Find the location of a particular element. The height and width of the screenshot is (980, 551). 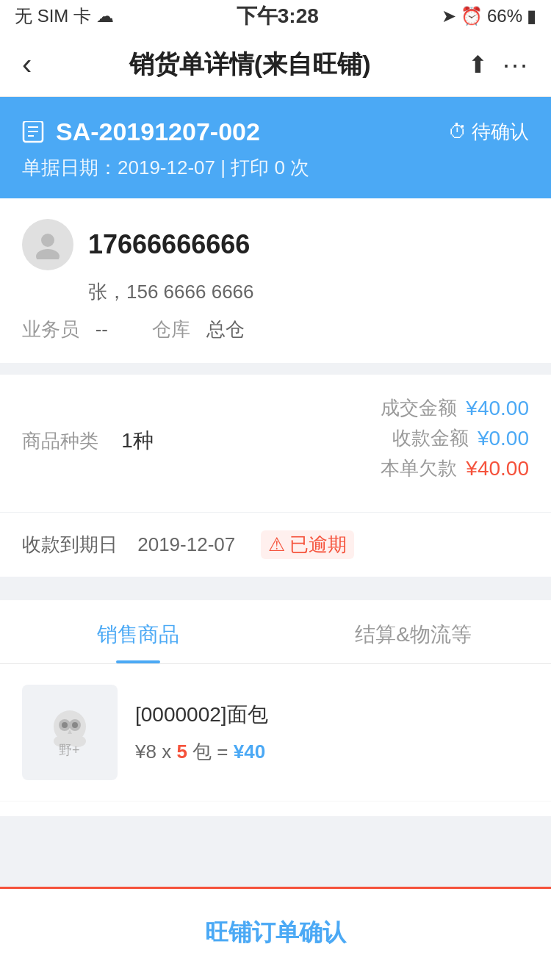

more-icon: ··· is located at coordinates (516, 65).